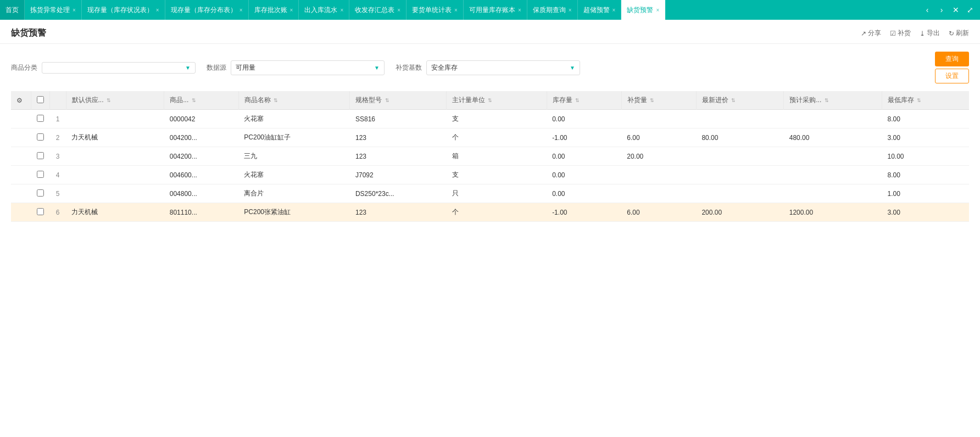 The height and width of the screenshot is (437, 980). What do you see at coordinates (435, 10) in the screenshot?
I see `nav-tab-order-stats: 要货单统计表 ×` at bounding box center [435, 10].